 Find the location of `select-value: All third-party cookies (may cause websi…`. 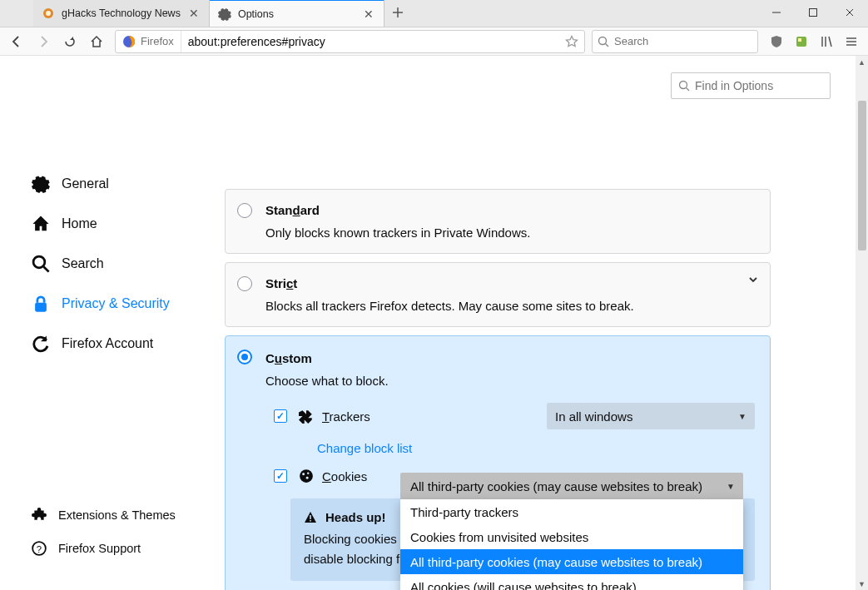

select-value: All third-party cookies (may cause websi… is located at coordinates (556, 486).